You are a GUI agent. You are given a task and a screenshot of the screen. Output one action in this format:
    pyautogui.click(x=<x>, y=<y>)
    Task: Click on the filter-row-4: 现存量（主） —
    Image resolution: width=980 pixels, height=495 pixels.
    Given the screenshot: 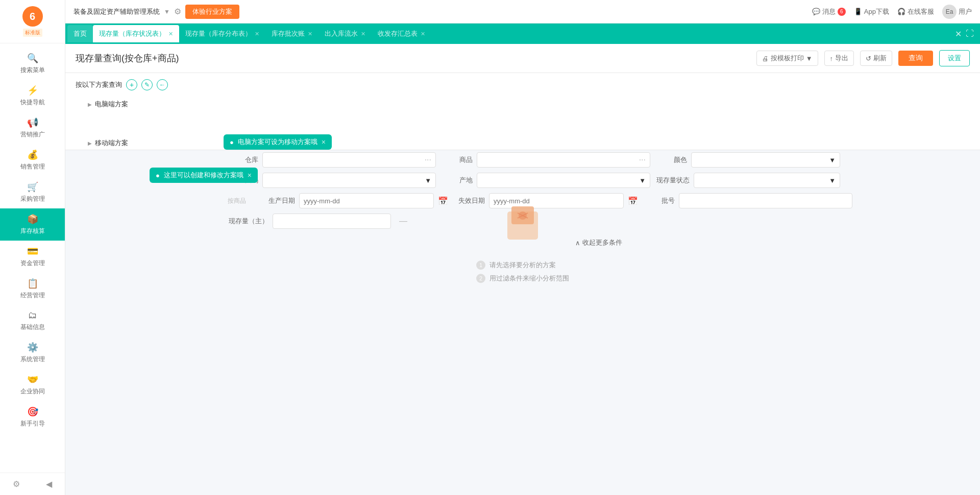 What is the action you would take?
    pyautogui.click(x=599, y=221)
    